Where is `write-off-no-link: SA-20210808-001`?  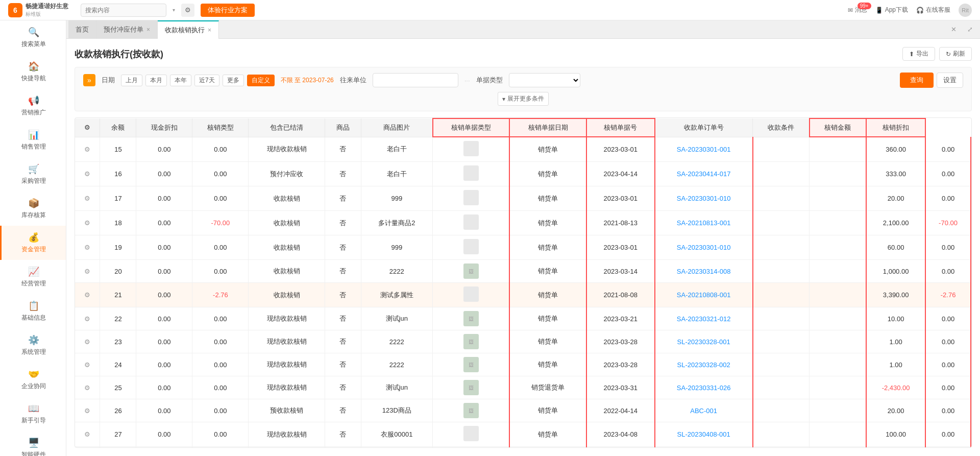
write-off-no-link: SA-20210808-001 is located at coordinates (704, 295).